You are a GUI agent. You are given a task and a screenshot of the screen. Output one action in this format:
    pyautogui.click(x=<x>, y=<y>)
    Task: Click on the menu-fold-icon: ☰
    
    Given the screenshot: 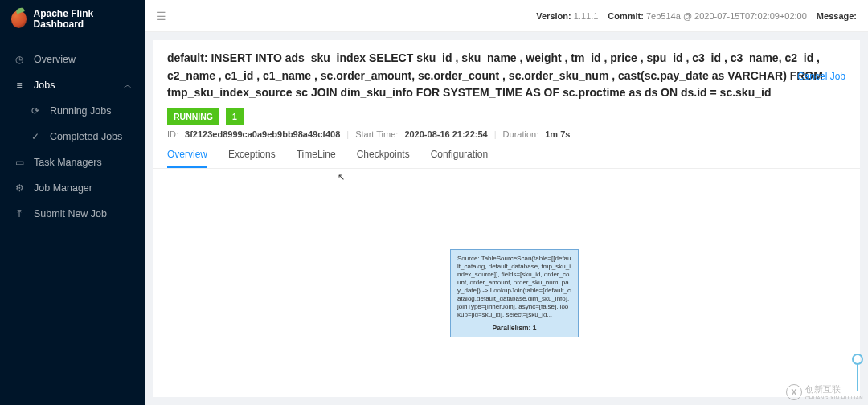 What is the action you would take?
    pyautogui.click(x=161, y=16)
    